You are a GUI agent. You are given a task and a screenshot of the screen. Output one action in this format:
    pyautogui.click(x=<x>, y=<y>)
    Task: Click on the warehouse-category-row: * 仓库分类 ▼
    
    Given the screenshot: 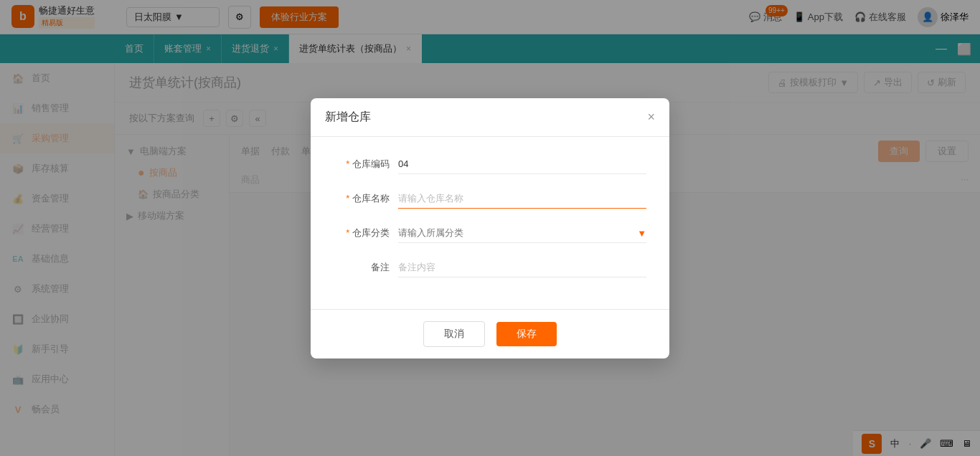 What is the action you would take?
    pyautogui.click(x=490, y=233)
    